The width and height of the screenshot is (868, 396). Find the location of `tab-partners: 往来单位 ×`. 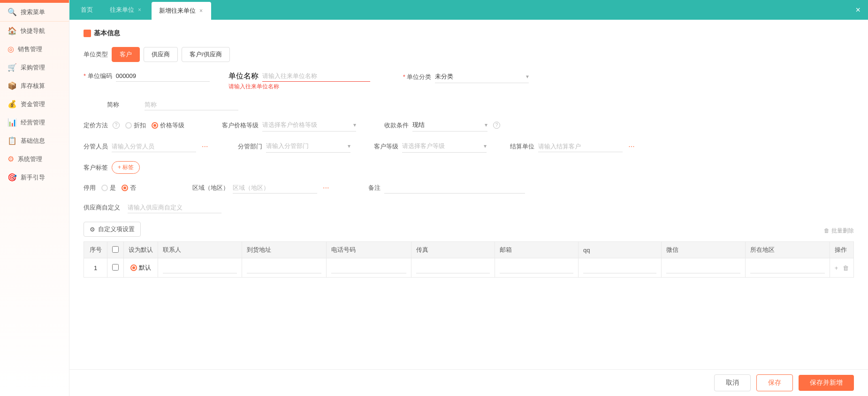

tab-partners: 往来单位 × is located at coordinates (126, 10).